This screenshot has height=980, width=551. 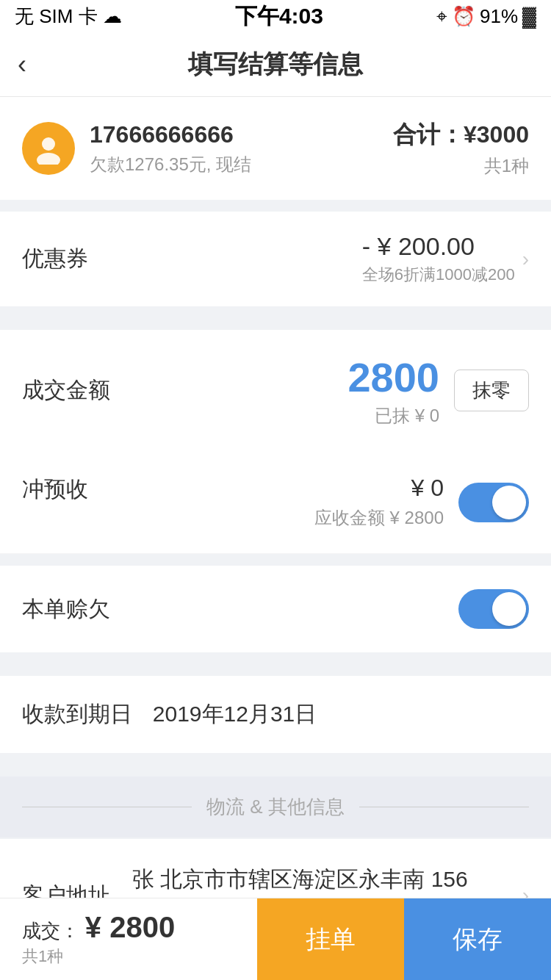 What do you see at coordinates (394, 378) in the screenshot?
I see `deal-amount: 2800` at bounding box center [394, 378].